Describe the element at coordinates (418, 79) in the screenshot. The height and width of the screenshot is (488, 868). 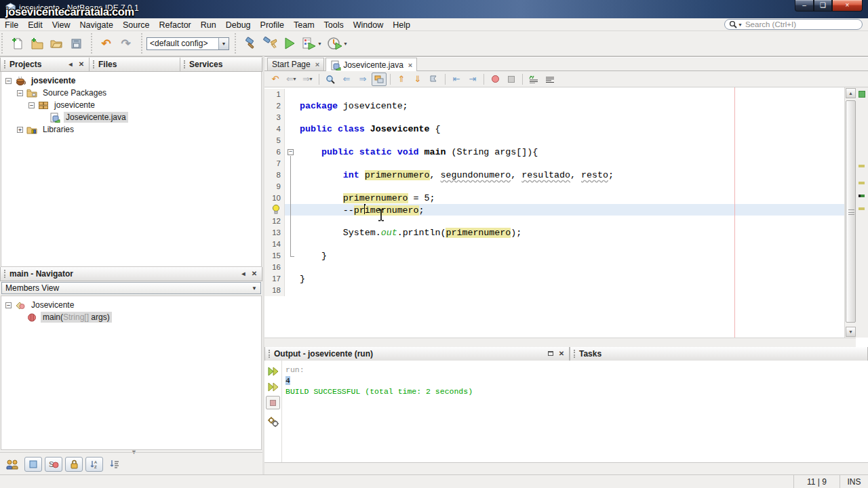
I see `next-occurrence-button: ⇓` at that location.